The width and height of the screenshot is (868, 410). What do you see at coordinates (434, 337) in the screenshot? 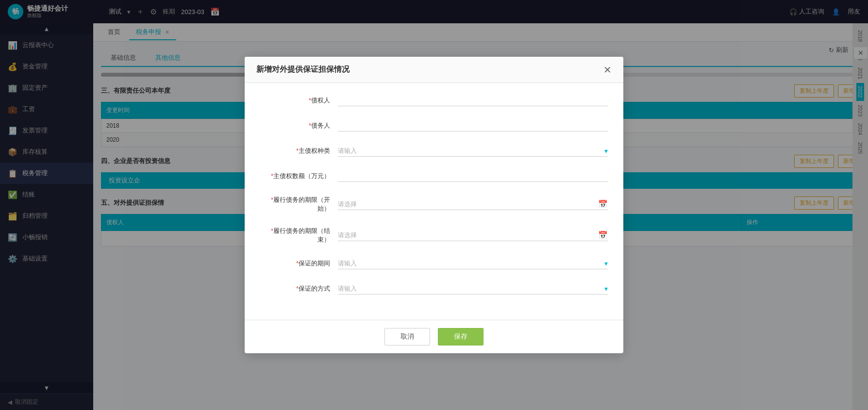
I see `modal-footer: 取消 保存` at bounding box center [434, 337].